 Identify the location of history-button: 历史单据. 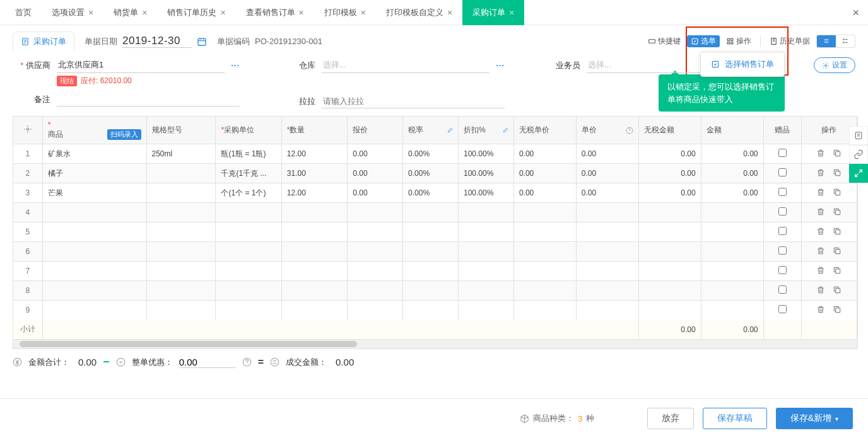
(790, 42).